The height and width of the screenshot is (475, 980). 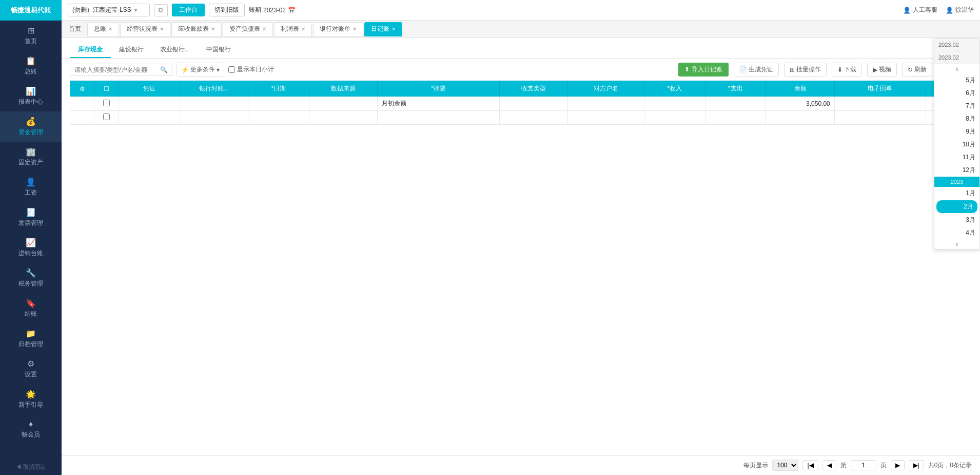 I want to click on generate-voucher-button: 📄 生成凭证, so click(x=756, y=70).